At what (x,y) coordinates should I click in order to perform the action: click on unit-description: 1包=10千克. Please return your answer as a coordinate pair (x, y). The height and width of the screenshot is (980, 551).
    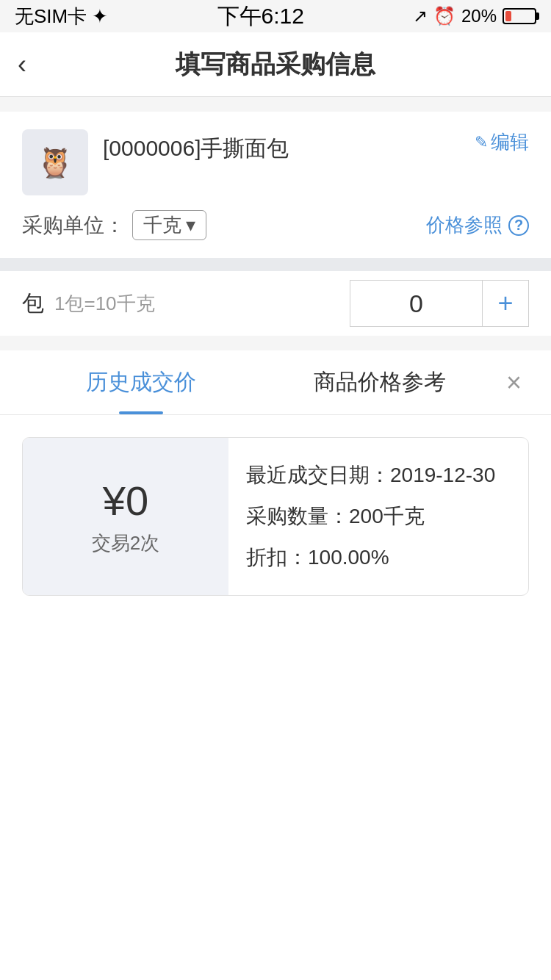
    Looking at the image, I should click on (202, 304).